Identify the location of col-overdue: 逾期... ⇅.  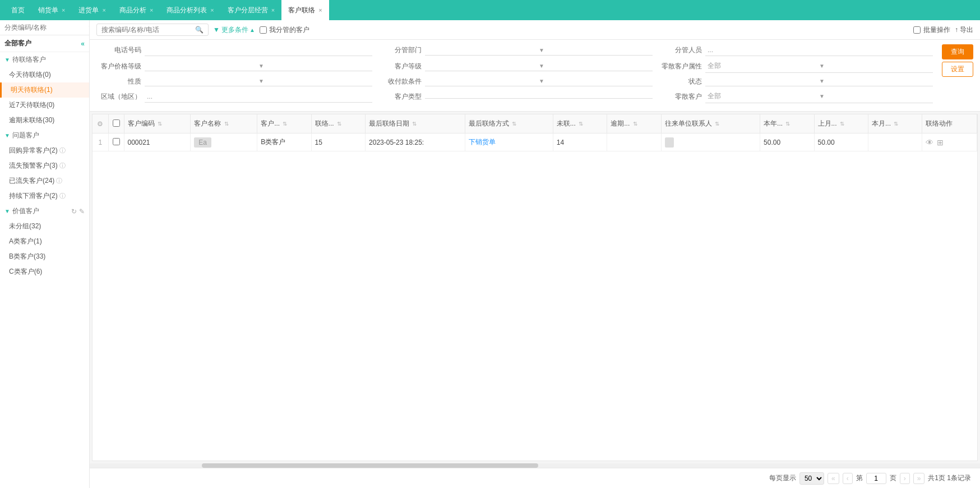
(634, 124).